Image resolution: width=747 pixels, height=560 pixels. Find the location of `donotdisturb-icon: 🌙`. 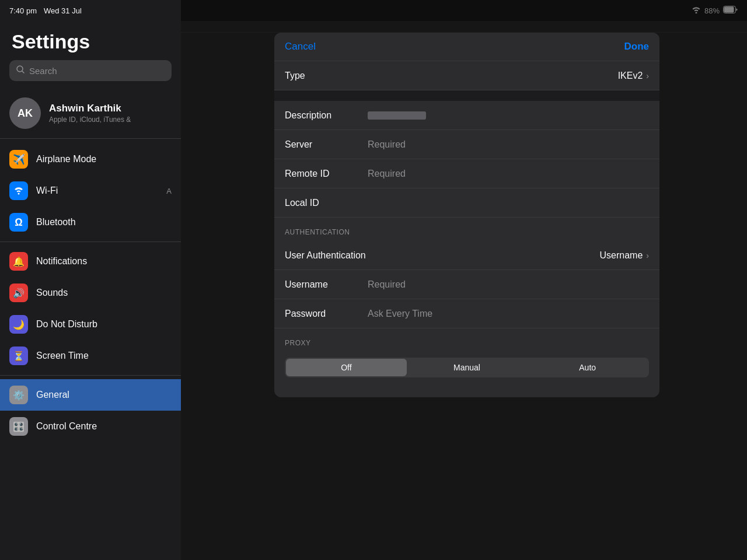

donotdisturb-icon: 🌙 is located at coordinates (19, 324).